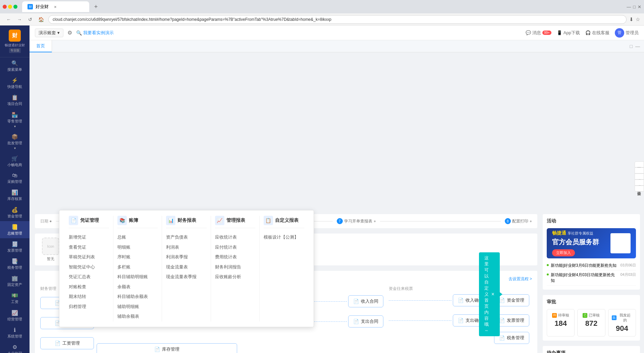  What do you see at coordinates (89, 307) in the screenshot?
I see `menu-item-archive: 归档管理` at bounding box center [89, 307].